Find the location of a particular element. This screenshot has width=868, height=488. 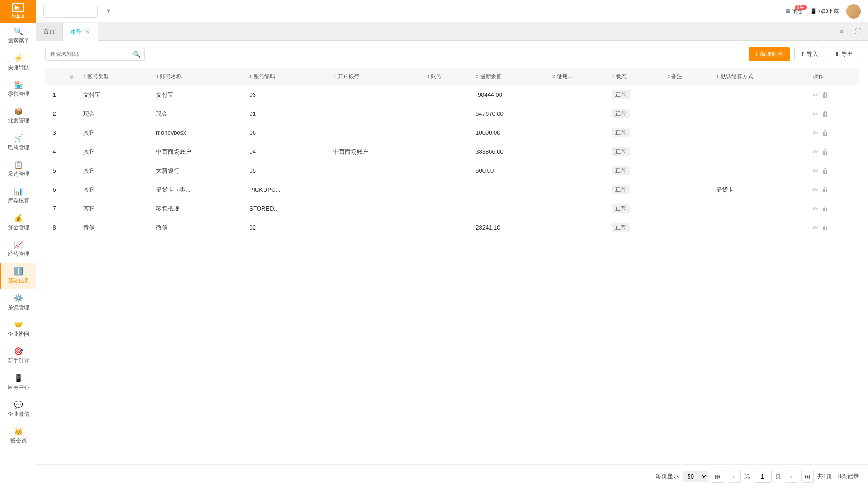

export-button: ⬇ 导出 is located at coordinates (844, 54).